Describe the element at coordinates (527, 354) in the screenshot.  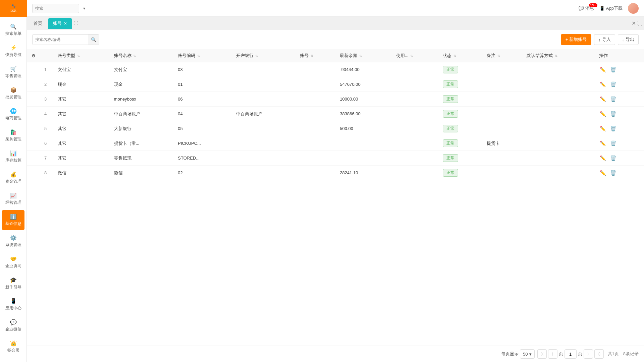
I see `page-size-dropdown: 50 ▾` at that location.